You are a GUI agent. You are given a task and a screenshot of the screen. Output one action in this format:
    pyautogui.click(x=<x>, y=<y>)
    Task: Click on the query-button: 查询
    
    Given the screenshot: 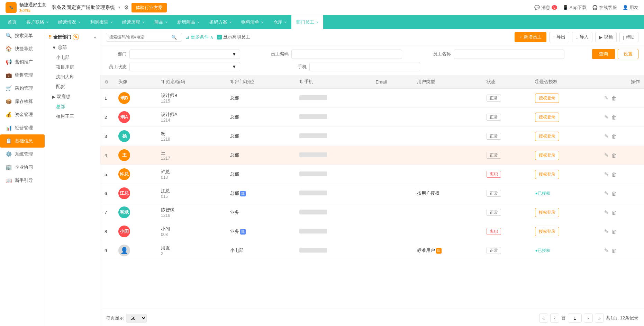 What is the action you would take?
    pyautogui.click(x=604, y=54)
    